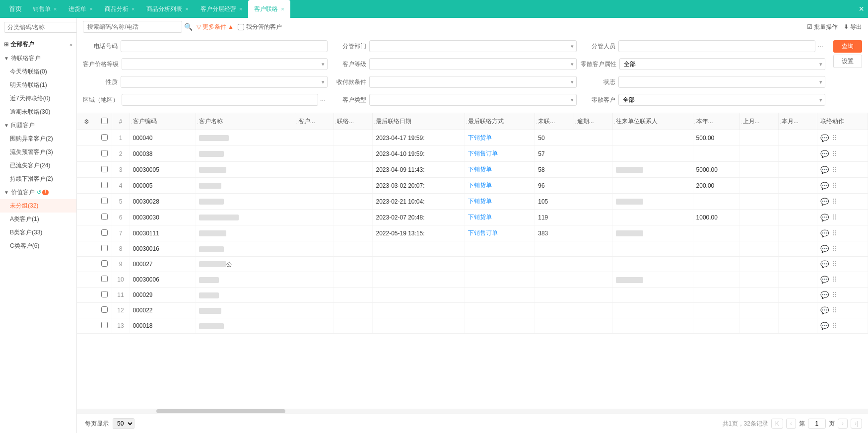 The width and height of the screenshot is (868, 433). What do you see at coordinates (38, 152) in the screenshot?
I see `sidebar-item-churn-warning: 流失预警客户(3)` at bounding box center [38, 152].